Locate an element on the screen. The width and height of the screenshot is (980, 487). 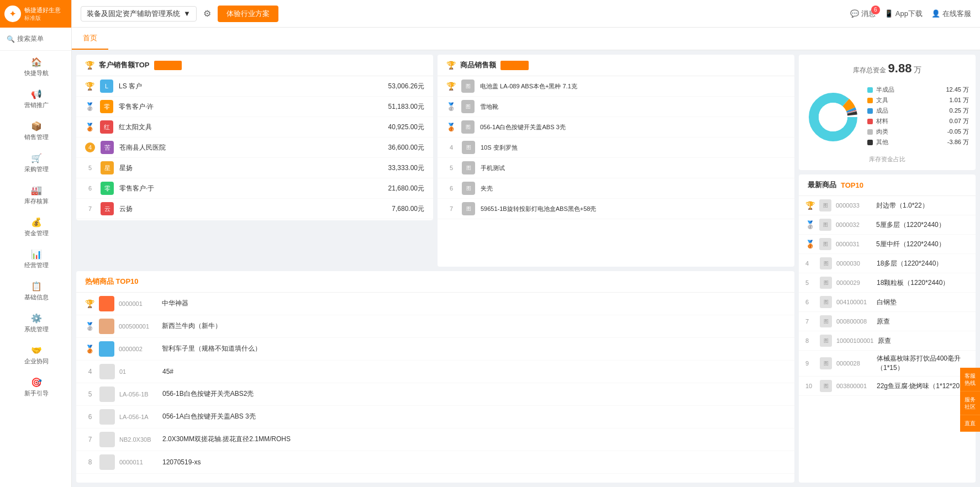
latest-icon-9: 图 is located at coordinates (826, 363).